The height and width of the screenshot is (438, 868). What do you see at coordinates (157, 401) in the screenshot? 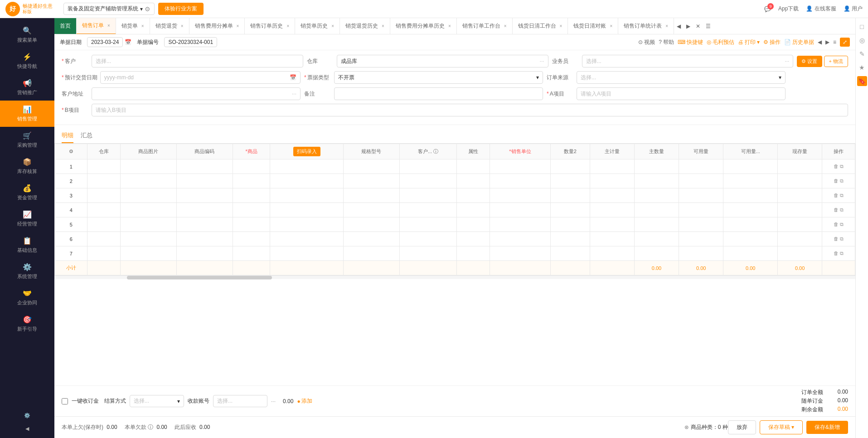
I see `settlement-select: 选择... ▾` at bounding box center [157, 401].